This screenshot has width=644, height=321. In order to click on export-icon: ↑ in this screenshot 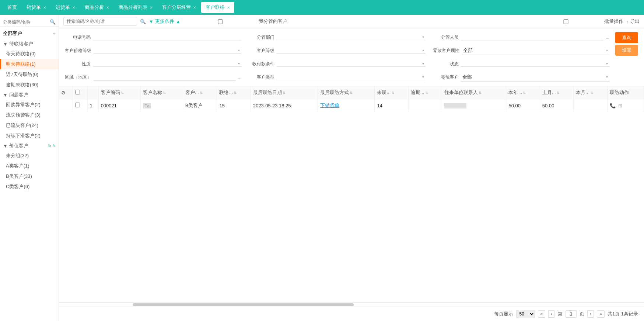, I will do `click(628, 21)`.